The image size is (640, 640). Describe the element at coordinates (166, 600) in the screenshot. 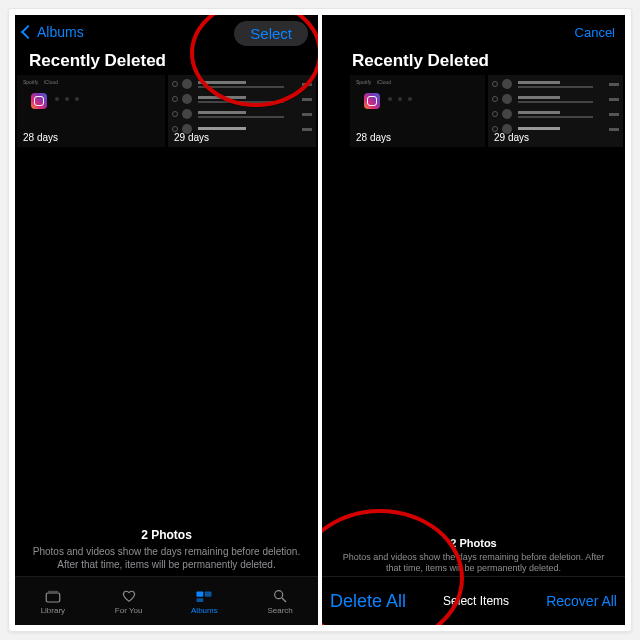

I see `tab-bar: Library For You Albums Search` at that location.